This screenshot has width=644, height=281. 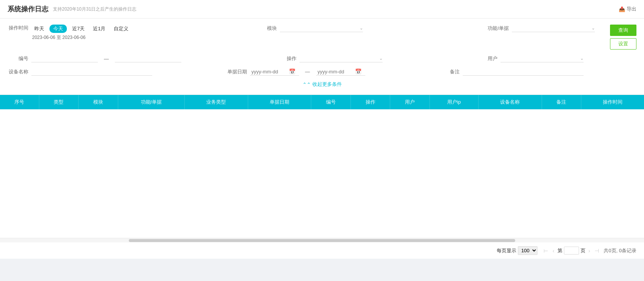 I want to click on page-number-input: 1, so click(x=571, y=250).